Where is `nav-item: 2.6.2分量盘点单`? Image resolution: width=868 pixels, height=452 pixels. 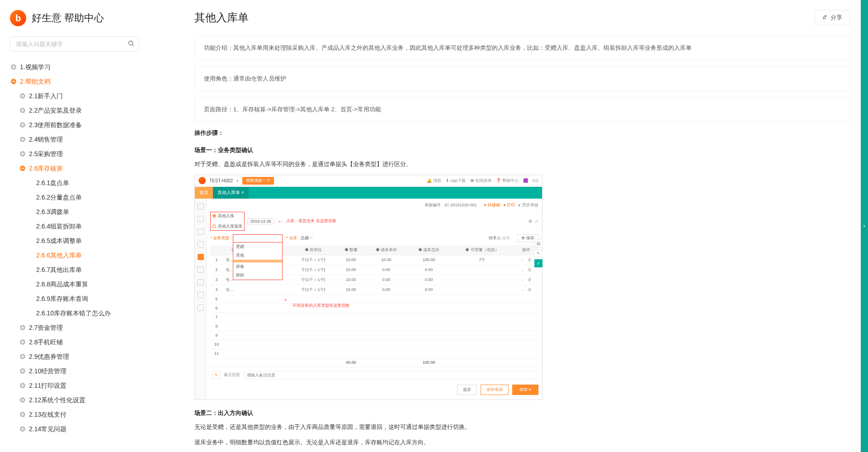 nav-item: 2.6.2分量盘点单 is located at coordinates (75, 197).